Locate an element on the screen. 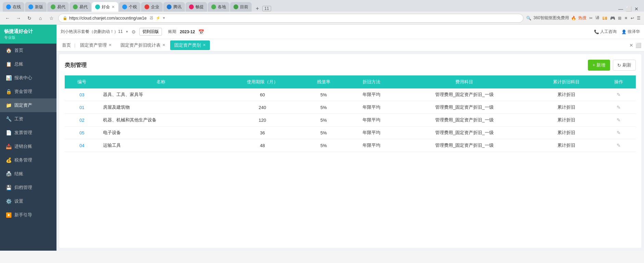  address-bar: ← → ↻ ⌂ ☆ 🔒 https://cloud.chanjet.com/ac… is located at coordinates (322, 18).